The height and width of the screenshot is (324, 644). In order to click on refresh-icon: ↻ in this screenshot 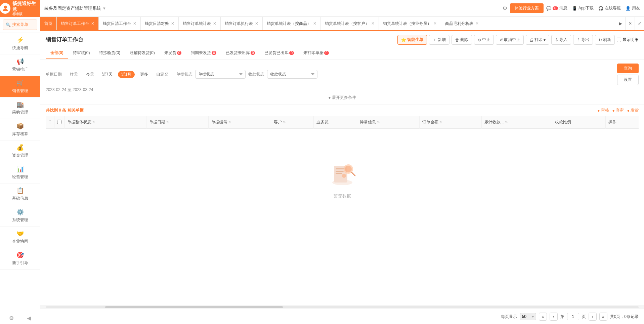, I will do `click(600, 40)`.